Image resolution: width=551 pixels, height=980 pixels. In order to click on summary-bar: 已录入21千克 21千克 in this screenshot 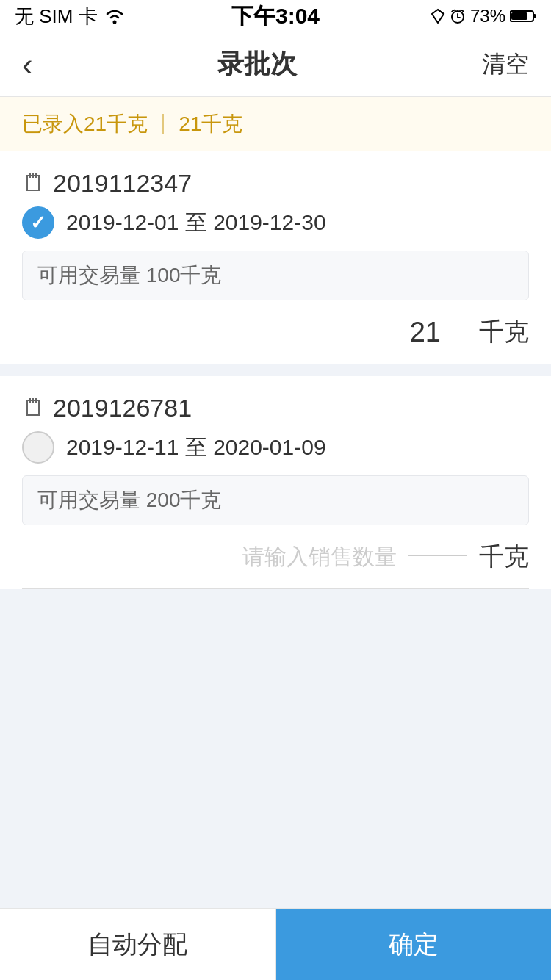, I will do `click(276, 124)`.